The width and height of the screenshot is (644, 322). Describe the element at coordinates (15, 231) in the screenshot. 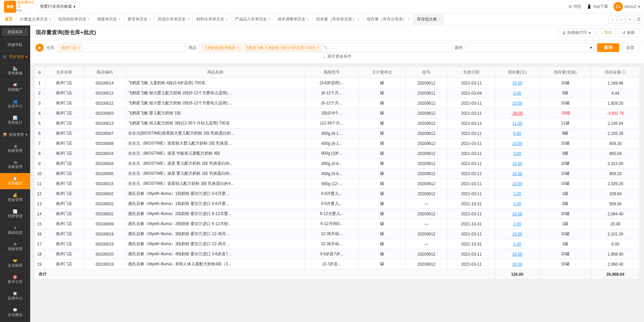

I see `sidebar-item-basic-info: ℹ 基础信息` at that location.